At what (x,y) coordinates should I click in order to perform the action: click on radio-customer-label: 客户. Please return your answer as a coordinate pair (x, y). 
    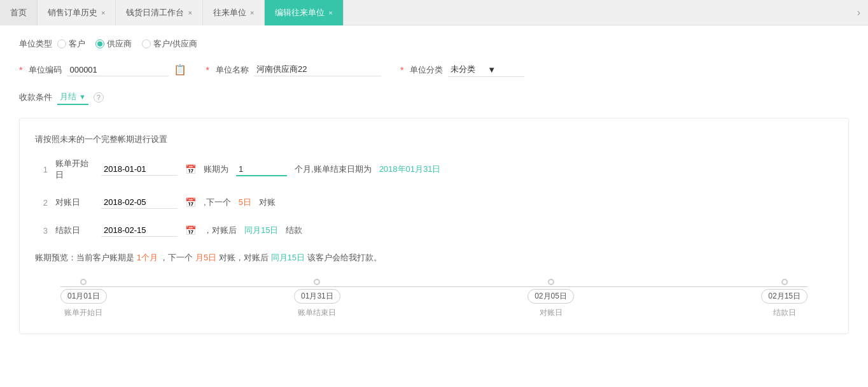
    Looking at the image, I should click on (77, 44).